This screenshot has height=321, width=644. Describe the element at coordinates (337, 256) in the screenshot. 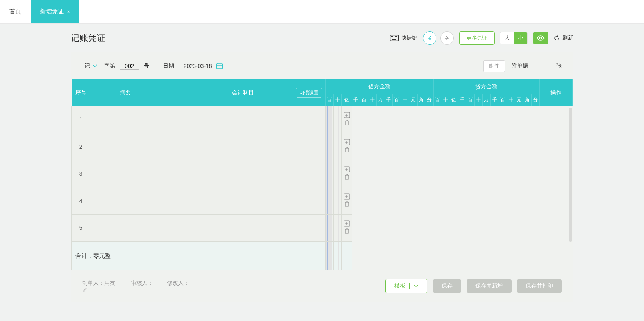

I see `total-amount-cell` at that location.